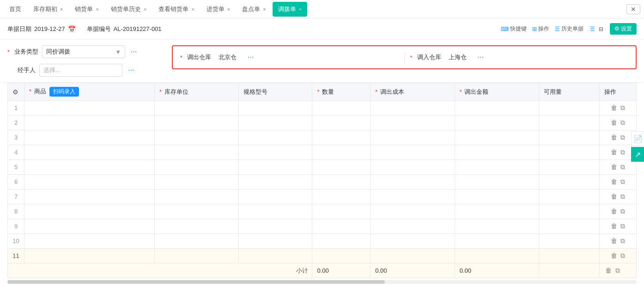 The image size is (644, 293). I want to click on subtotal-amount: 0.00, so click(497, 271).